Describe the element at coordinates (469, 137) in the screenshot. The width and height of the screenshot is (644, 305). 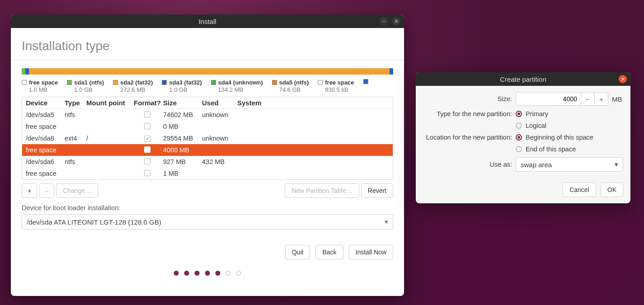
I see `location-label: Location for the new partition:` at that location.